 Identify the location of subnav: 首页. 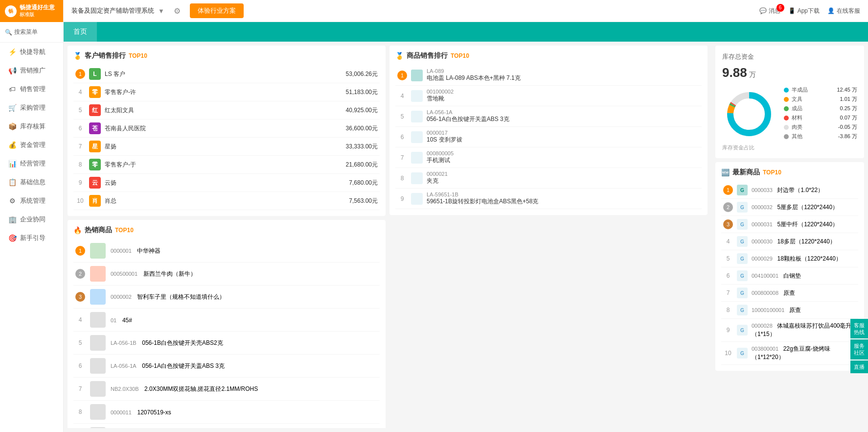
(466, 32).